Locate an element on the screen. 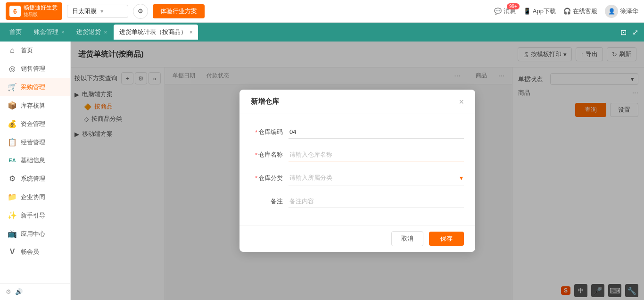 The height and width of the screenshot is (300, 644). finance-icon: 💰 is located at coordinates (12, 124).